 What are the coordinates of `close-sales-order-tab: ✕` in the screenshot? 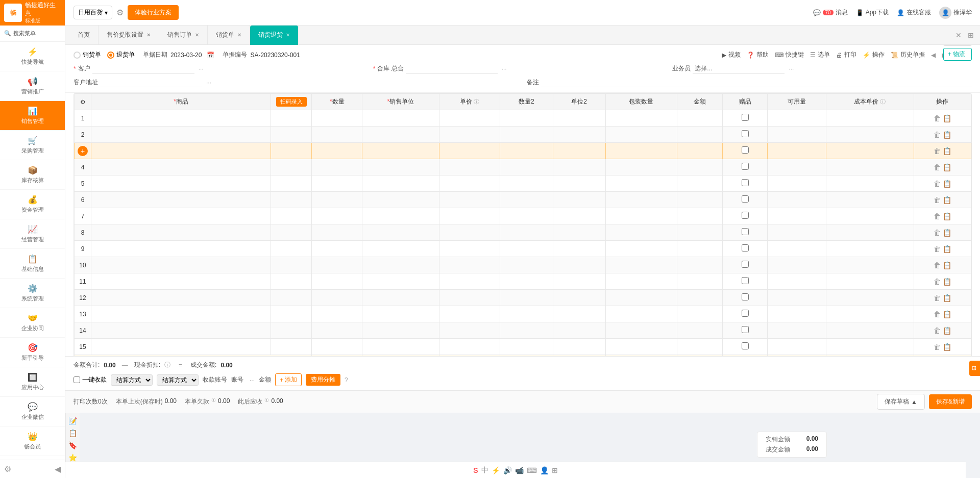 It's located at (197, 35).